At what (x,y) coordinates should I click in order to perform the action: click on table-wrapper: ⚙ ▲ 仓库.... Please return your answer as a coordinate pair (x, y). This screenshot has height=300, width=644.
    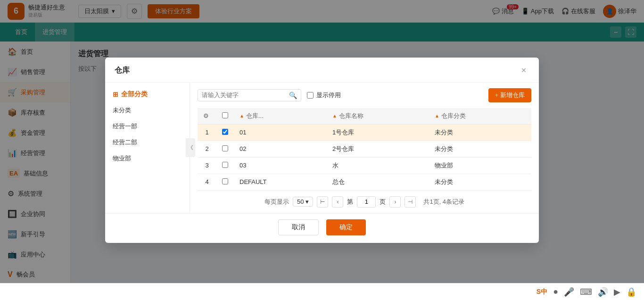
    Looking at the image, I should click on (364, 149).